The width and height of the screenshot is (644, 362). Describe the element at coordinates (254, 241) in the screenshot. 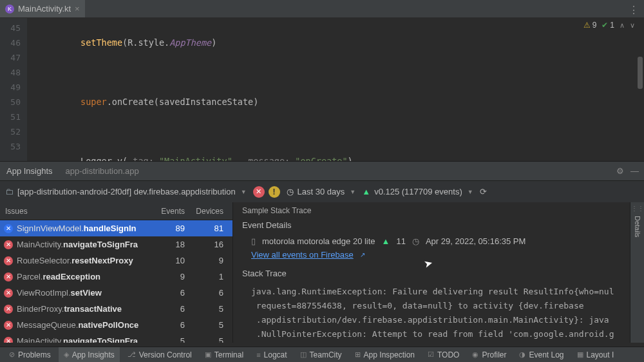

I see `device-icon: ▯` at that location.